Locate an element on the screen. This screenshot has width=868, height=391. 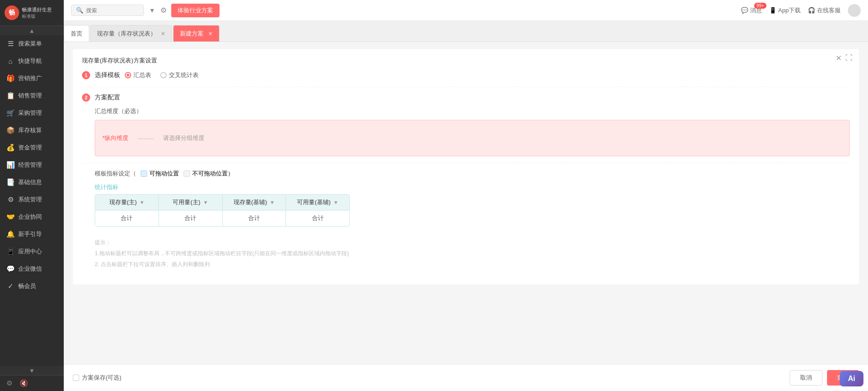
tab-new-plan-close-icon: ✕ is located at coordinates (210, 34).